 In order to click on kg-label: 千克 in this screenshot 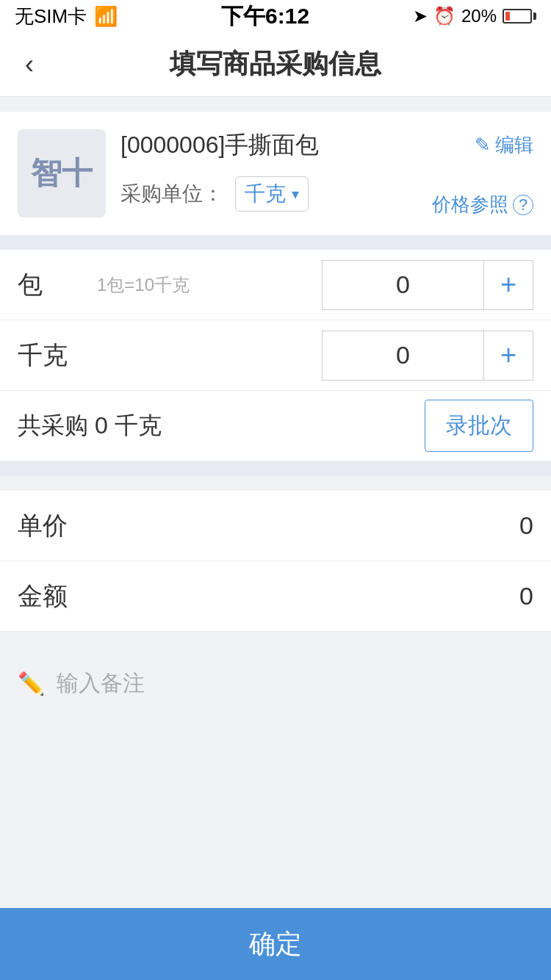, I will do `click(54, 356)`.